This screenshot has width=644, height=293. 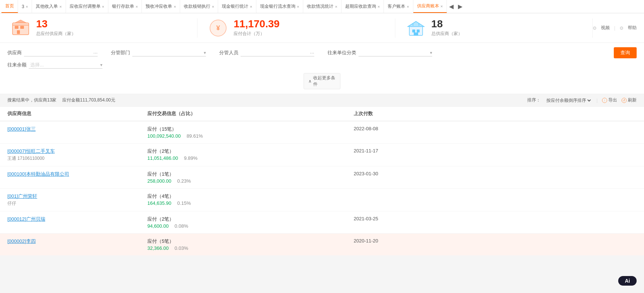 What do you see at coordinates (181, 248) in the screenshot?
I see `trans-percent-6: 0.03%` at bounding box center [181, 248].